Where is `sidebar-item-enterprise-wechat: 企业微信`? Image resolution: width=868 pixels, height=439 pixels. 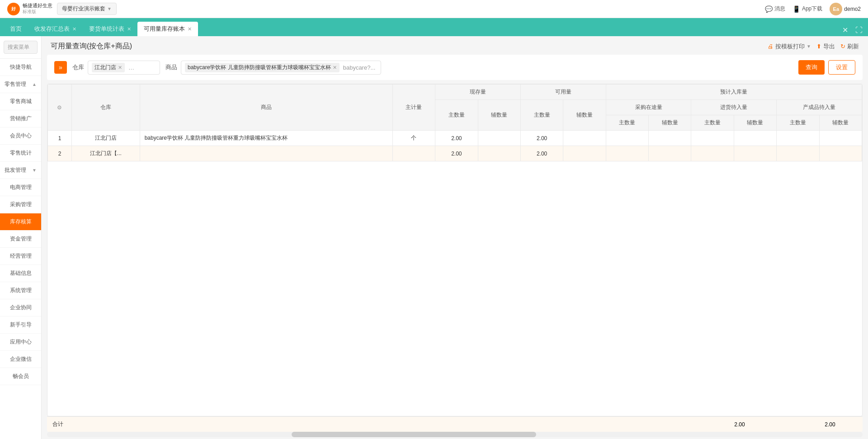
sidebar-item-enterprise-wechat: 企业微信 is located at coordinates (21, 359).